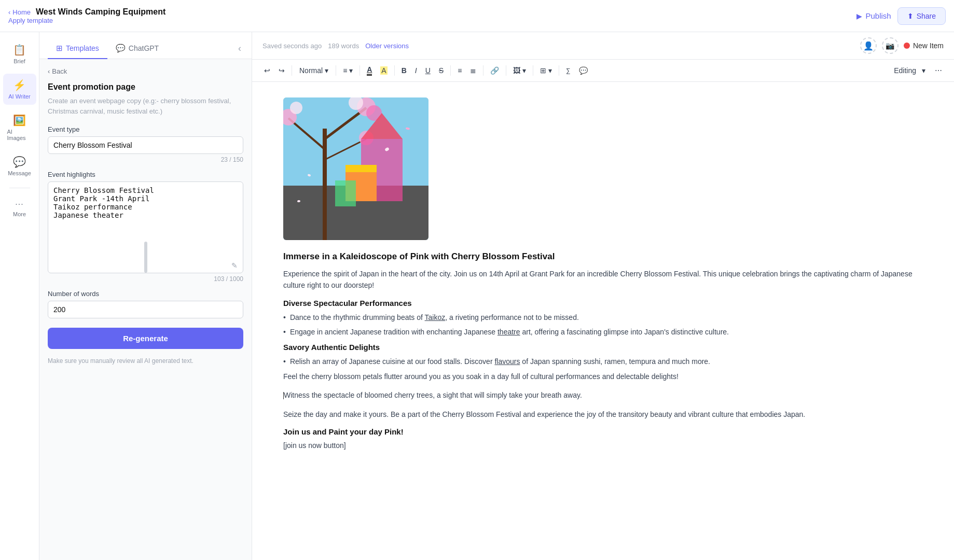 The height and width of the screenshot is (560, 954). What do you see at coordinates (343, 46) in the screenshot?
I see `word-count-badge: 189 words` at bounding box center [343, 46].